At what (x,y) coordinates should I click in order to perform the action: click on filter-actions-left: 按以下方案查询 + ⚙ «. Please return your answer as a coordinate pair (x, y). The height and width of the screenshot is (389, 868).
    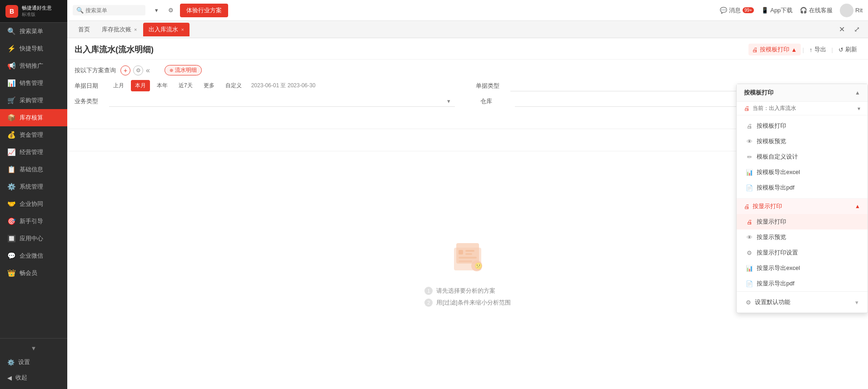
    Looking at the image, I should click on (112, 70).